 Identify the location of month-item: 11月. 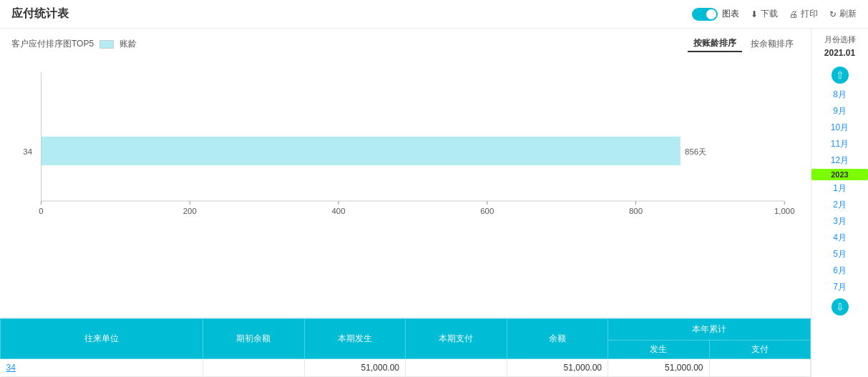
(840, 145).